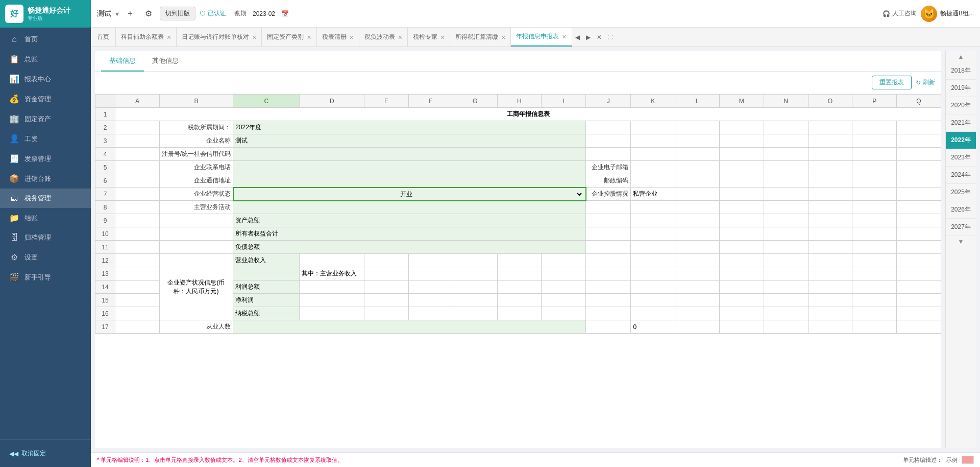 Image resolution: width=980 pixels, height=467 pixels. What do you see at coordinates (169, 37) in the screenshot?
I see `tab-close-1: ×` at bounding box center [169, 37].